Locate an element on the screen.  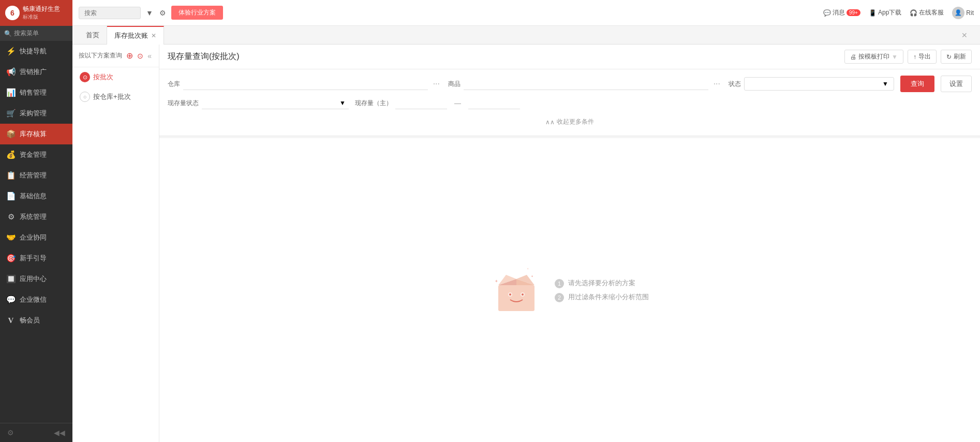
collapse-up-icon: ∧∧ is located at coordinates (550, 122).